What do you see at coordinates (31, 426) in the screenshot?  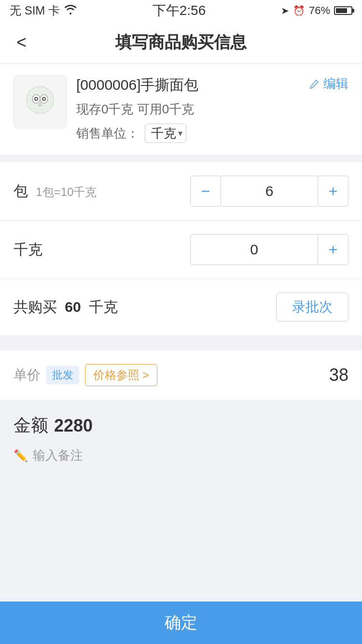 I see `amount-label: 金额` at bounding box center [31, 426].